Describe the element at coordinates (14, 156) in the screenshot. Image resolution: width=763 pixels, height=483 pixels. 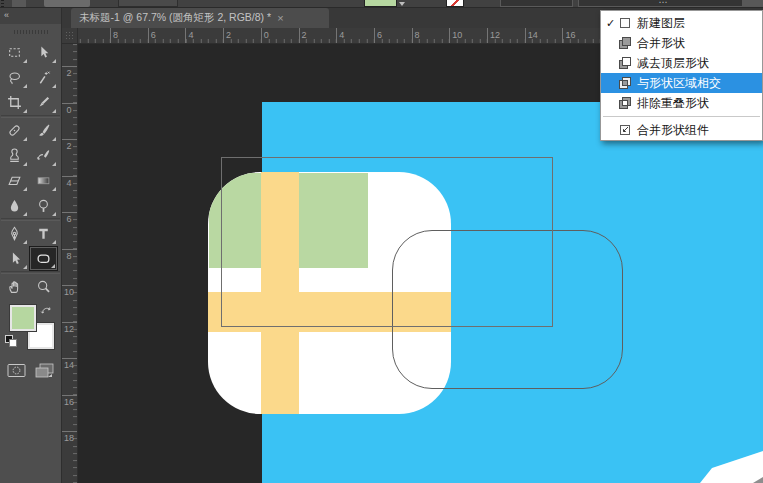
I see `clone-stamp-tool` at that location.